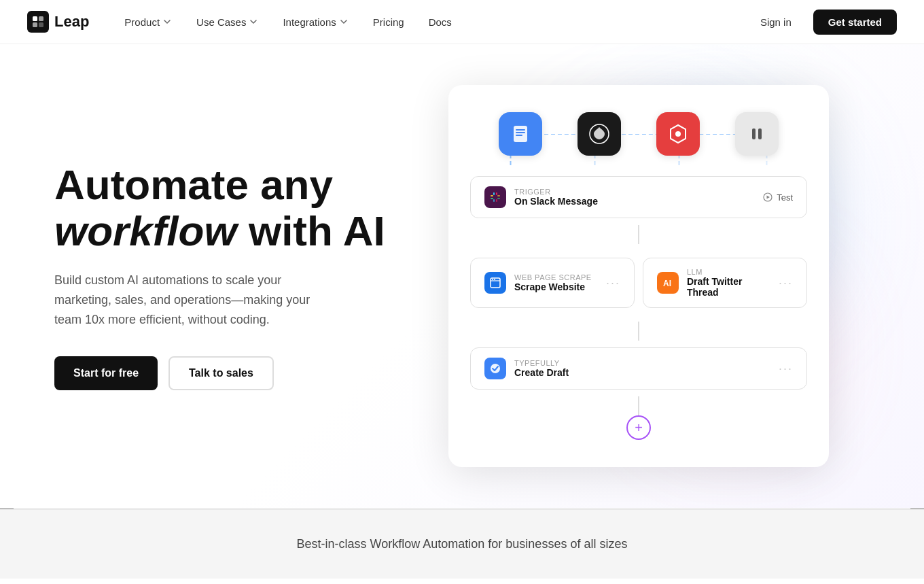 Image resolution: width=924 pixels, height=584 pixels. What do you see at coordinates (785, 283) in the screenshot?
I see `llm-menu: ···` at bounding box center [785, 283].